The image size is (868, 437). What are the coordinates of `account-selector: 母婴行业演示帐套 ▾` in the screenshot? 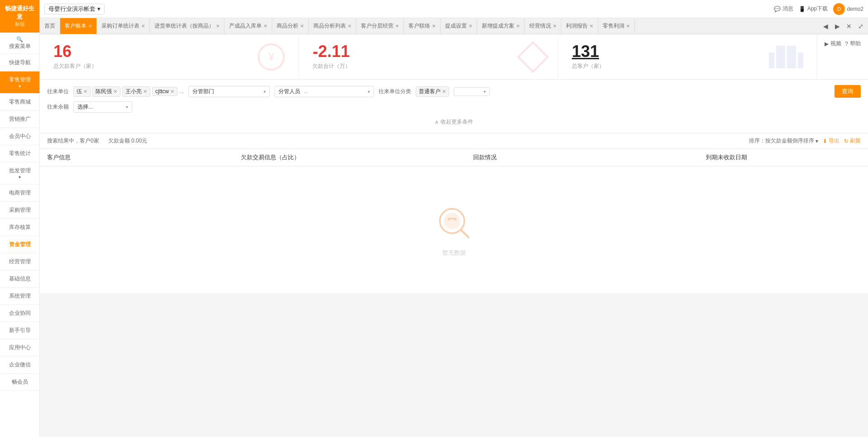 It's located at (74, 9).